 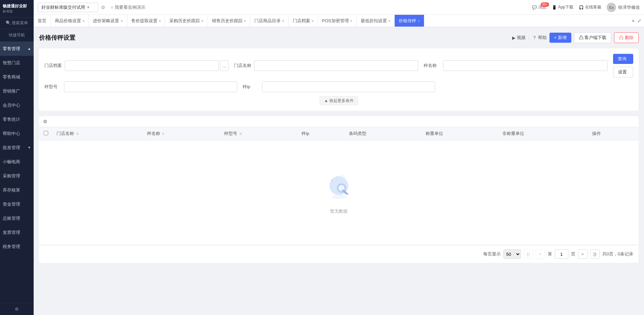 I want to click on scale-ip-input, so click(x=349, y=87).